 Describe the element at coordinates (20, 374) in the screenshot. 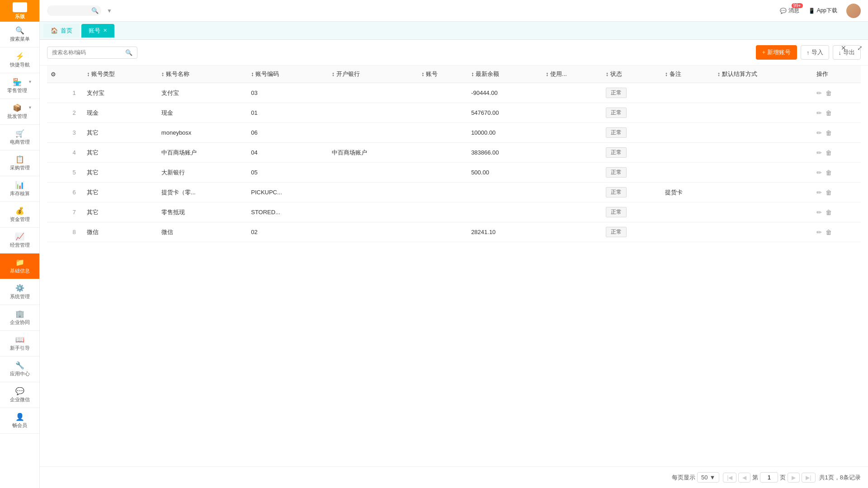

I see `sidebar-label-app-center: 应用中心` at that location.